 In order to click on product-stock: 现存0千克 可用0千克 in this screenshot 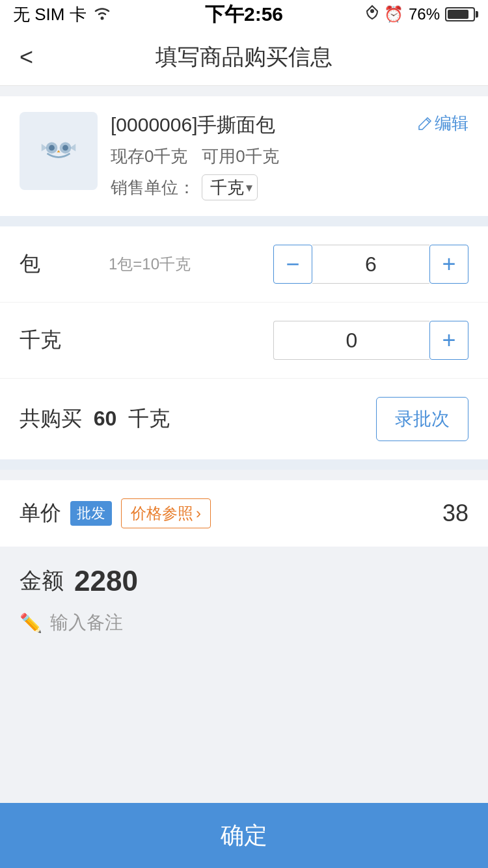, I will do `click(290, 156)`.